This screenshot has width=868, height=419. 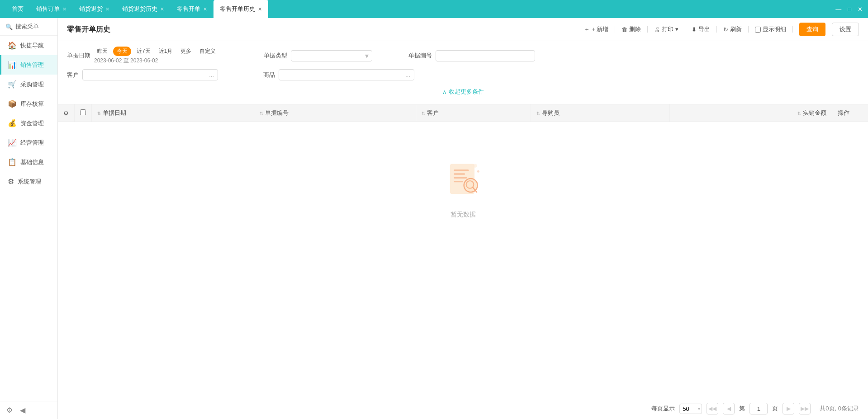 I want to click on sidebar-item-inventory: 📦 库存核算, so click(x=29, y=104).